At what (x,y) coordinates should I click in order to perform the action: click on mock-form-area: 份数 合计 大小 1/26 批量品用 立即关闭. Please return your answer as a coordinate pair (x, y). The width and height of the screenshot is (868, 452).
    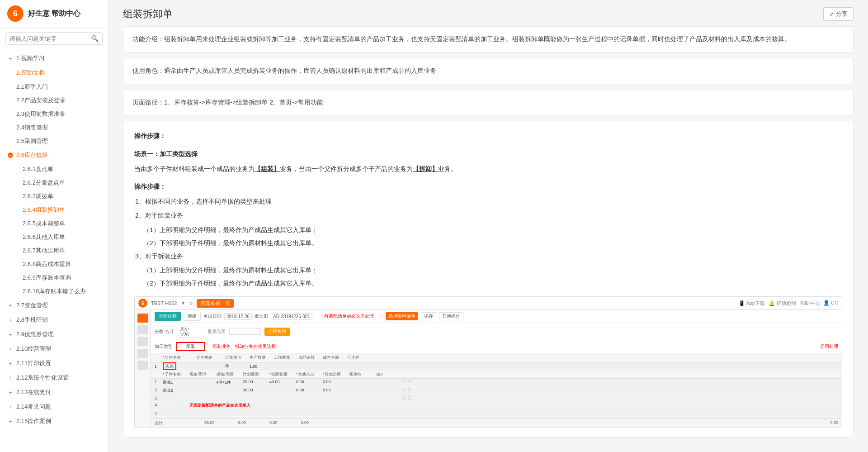
    Looking at the image, I should click on (496, 332).